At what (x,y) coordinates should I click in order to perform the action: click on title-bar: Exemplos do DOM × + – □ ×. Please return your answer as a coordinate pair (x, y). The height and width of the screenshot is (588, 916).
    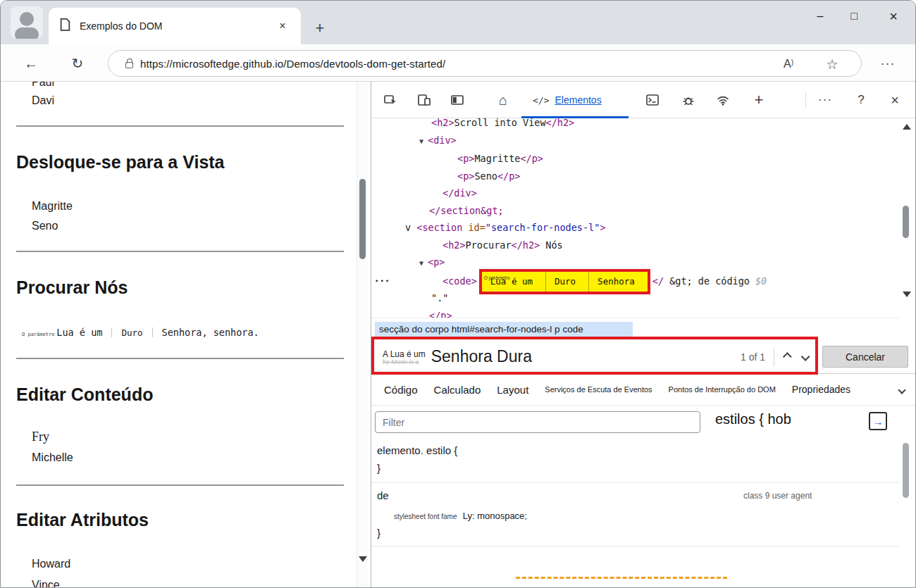
    Looking at the image, I should click on (458, 23).